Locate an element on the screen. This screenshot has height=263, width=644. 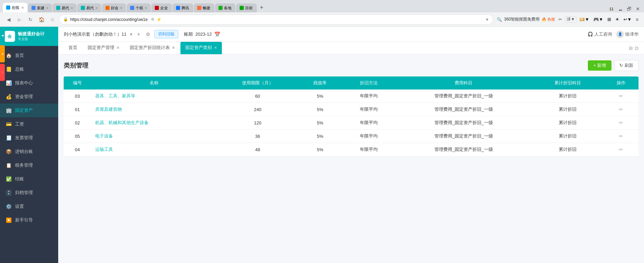
browser-tab-6: 个税 ✕ is located at coordinates (139, 8).